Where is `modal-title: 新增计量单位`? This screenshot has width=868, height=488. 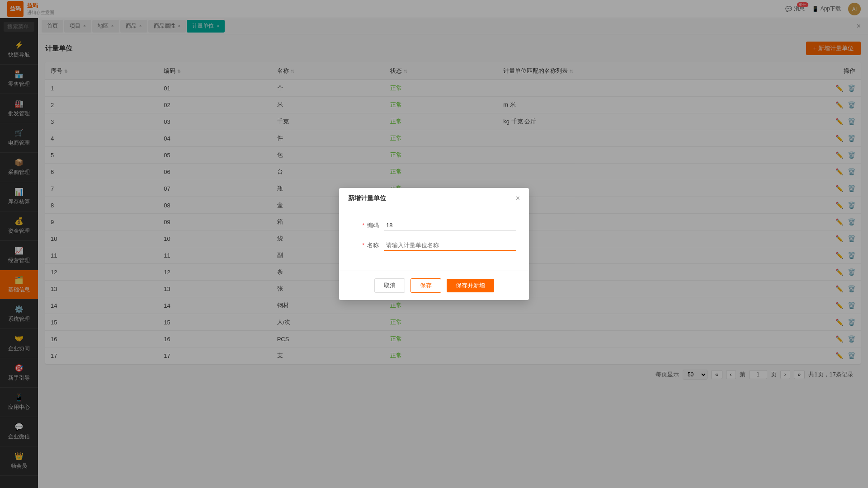 modal-title: 新增计量单位 is located at coordinates (367, 198).